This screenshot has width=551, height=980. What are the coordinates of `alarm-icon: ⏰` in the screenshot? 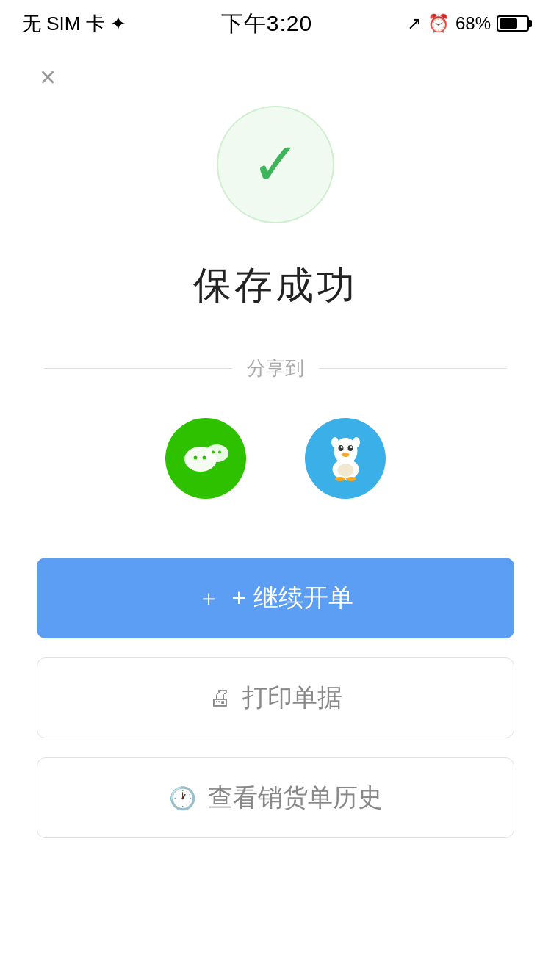 It's located at (439, 24).